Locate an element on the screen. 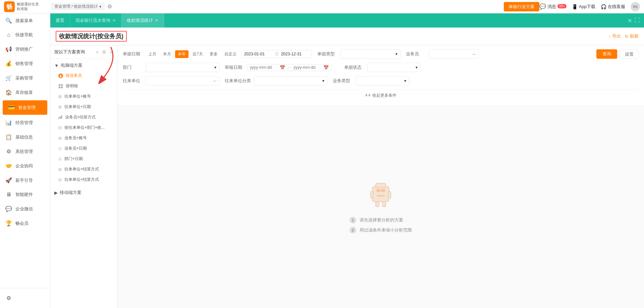  doctype-select: ▾ is located at coordinates (370, 54).